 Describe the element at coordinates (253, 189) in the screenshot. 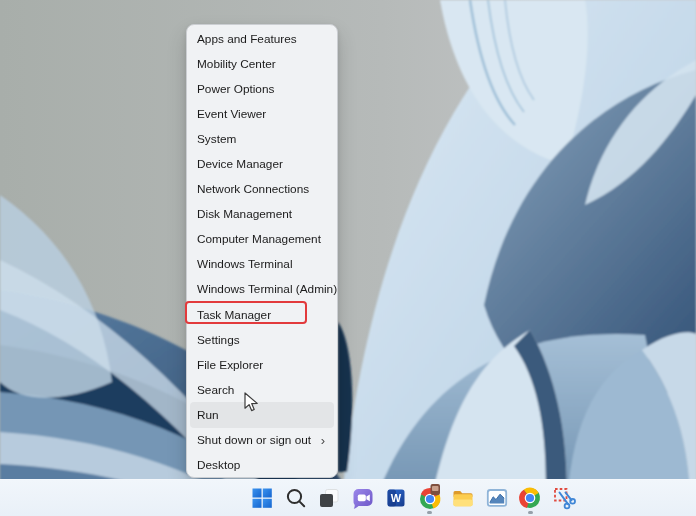

I see `menu-item-label: Network Connections` at that location.